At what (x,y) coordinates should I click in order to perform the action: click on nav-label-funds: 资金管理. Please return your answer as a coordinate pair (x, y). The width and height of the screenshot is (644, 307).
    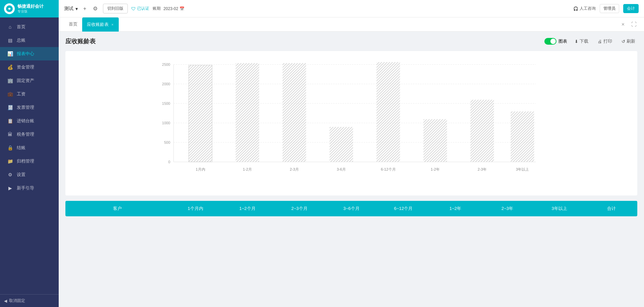
    Looking at the image, I should click on (25, 67).